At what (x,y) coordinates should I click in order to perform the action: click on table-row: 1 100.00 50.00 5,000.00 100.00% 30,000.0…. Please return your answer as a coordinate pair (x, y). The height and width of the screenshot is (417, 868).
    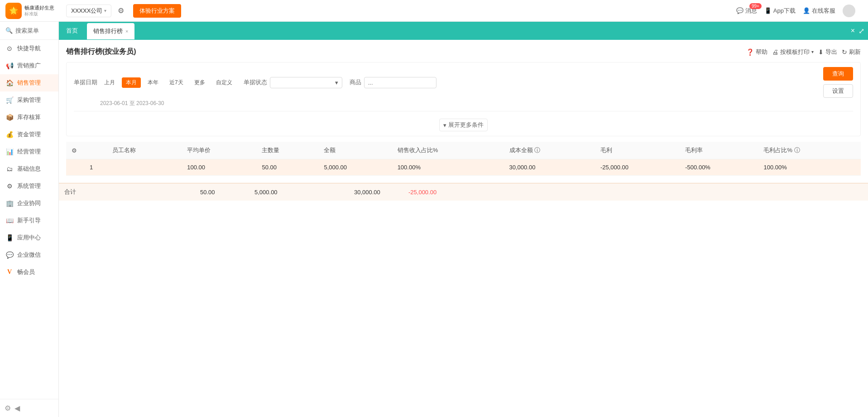
    Looking at the image, I should click on (464, 168).